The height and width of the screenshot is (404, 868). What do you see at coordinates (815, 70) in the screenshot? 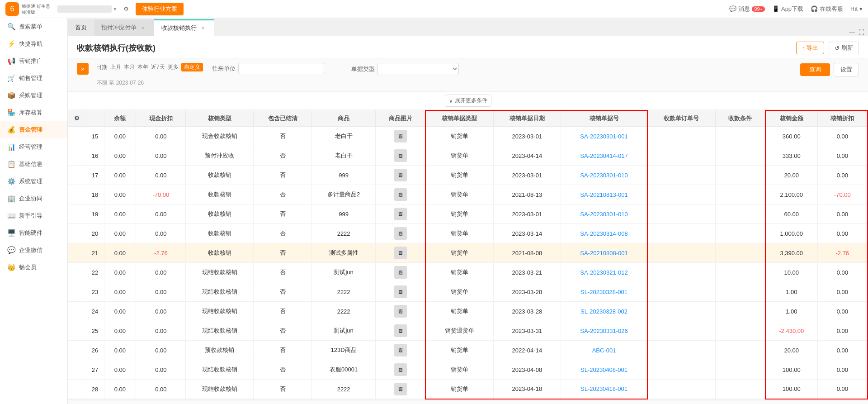
I see `query-button: 查询` at bounding box center [815, 70].